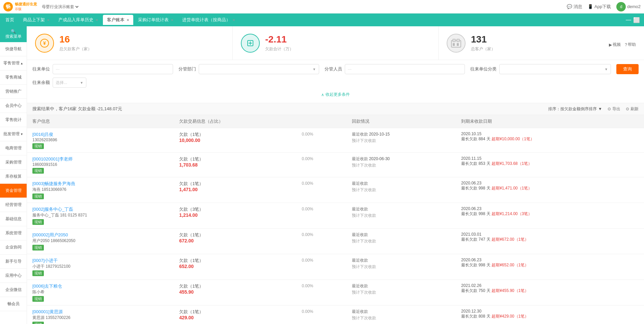  I want to click on sidebar-item-retail-mgmt: 零售管理 ▲, so click(13, 63).